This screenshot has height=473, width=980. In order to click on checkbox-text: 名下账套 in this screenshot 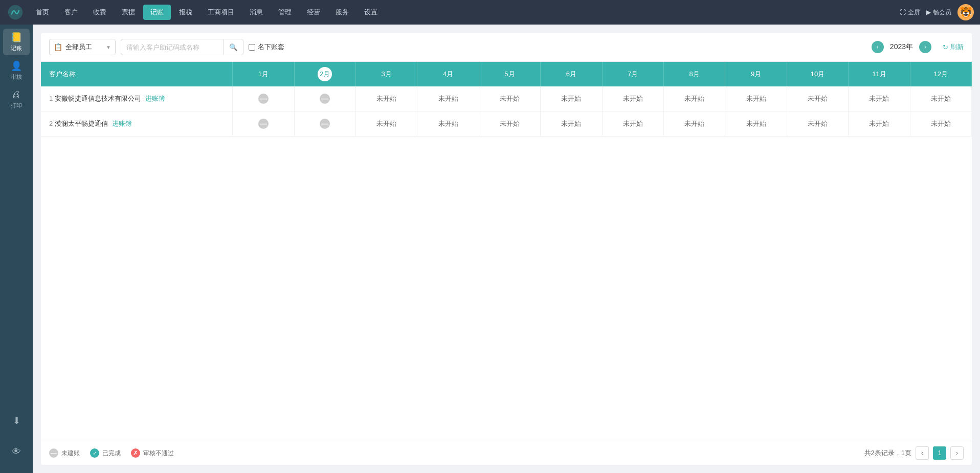, I will do `click(271, 47)`.